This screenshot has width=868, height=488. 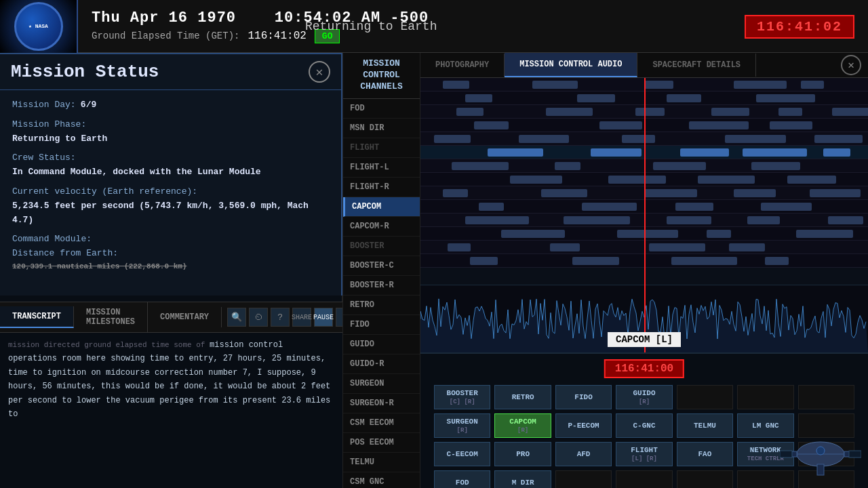 What do you see at coordinates (381, 423) in the screenshot?
I see `channel-btn-csm-eecom: CSM EECOM` at bounding box center [381, 423].